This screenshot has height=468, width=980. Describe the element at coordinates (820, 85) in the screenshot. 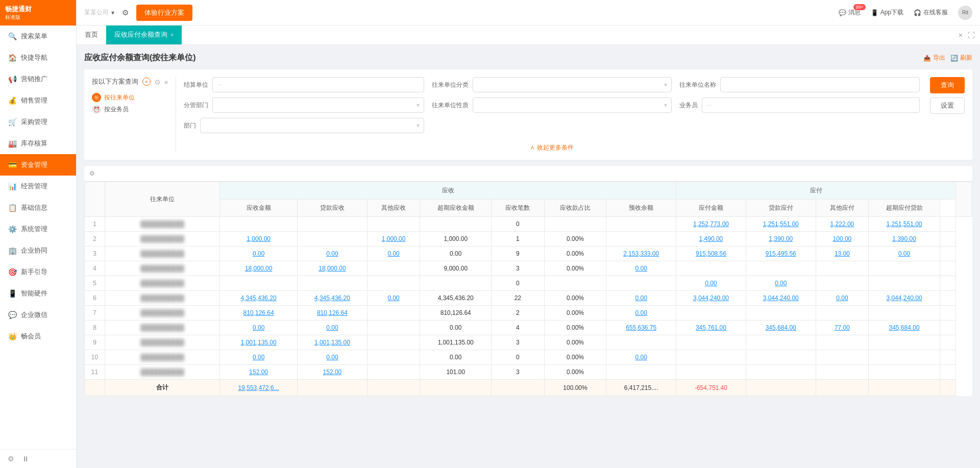

I see `partner-name-input` at that location.